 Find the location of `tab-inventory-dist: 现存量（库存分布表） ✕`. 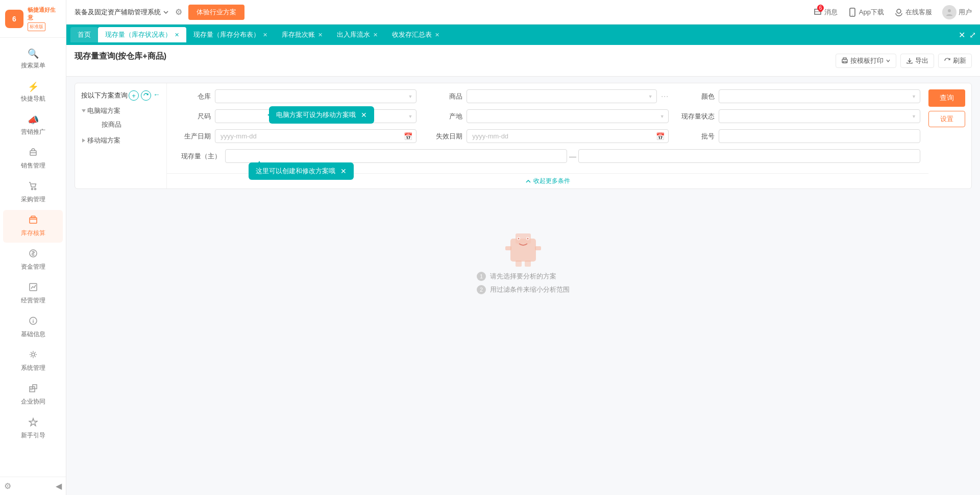

tab-inventory-dist: 现存量（库存分布表） ✕ is located at coordinates (231, 35).